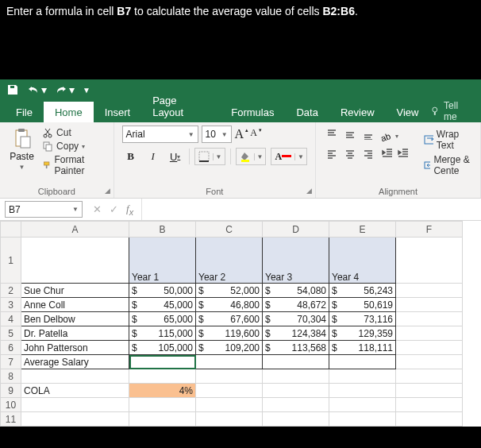 The image size is (481, 448). Describe the element at coordinates (75, 291) in the screenshot. I see `cell: Sue Chur` at that location.